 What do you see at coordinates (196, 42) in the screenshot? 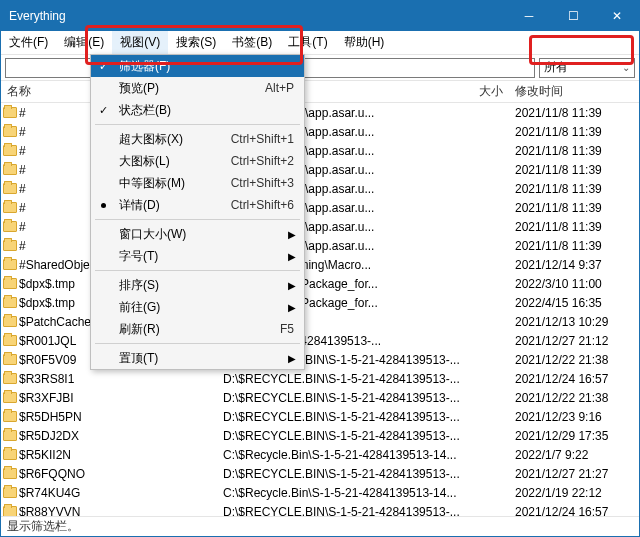
I see `menu-item: 搜索(S)` at bounding box center [196, 42].